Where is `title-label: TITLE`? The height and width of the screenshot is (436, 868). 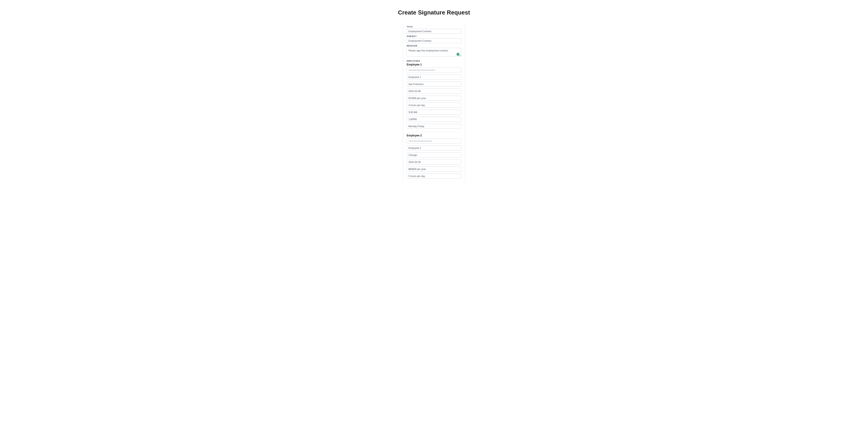 title-label: TITLE is located at coordinates (434, 27).